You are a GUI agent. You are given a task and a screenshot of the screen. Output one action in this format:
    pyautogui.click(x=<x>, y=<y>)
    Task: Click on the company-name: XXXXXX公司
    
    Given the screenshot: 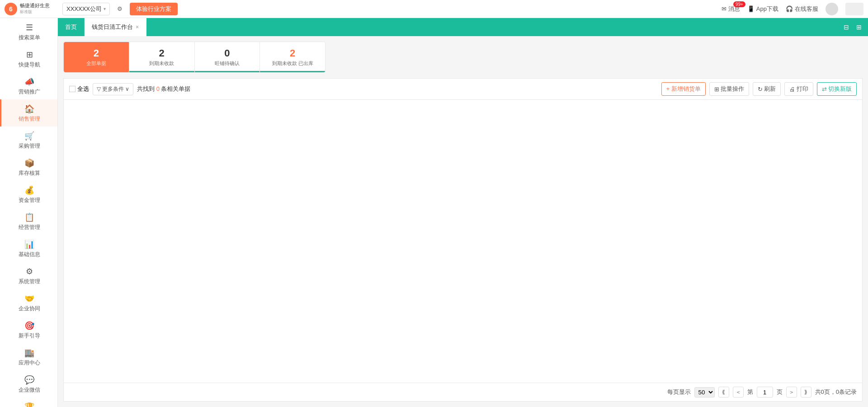 What is the action you would take?
    pyautogui.click(x=84, y=9)
    